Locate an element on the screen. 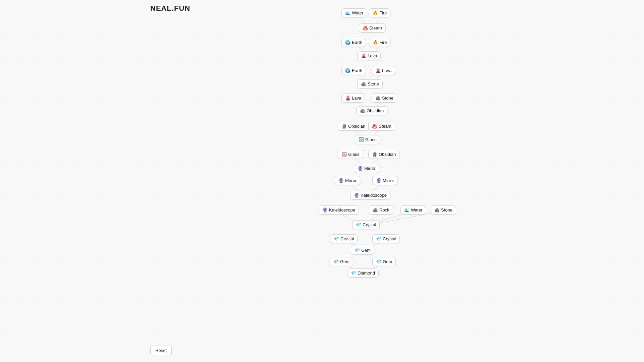  element-node-crystal1: 💎Crystal is located at coordinates (366, 225).